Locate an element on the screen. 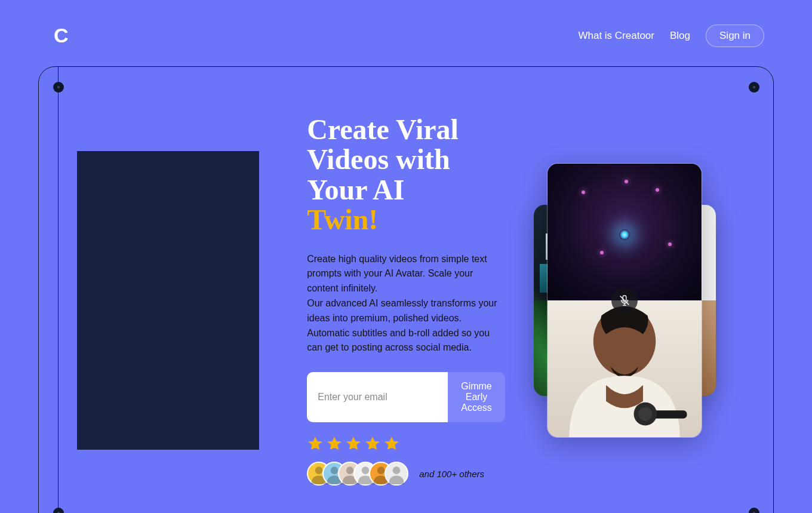 The height and width of the screenshot is (513, 812). preview-thumb-speaker is located at coordinates (625, 369).